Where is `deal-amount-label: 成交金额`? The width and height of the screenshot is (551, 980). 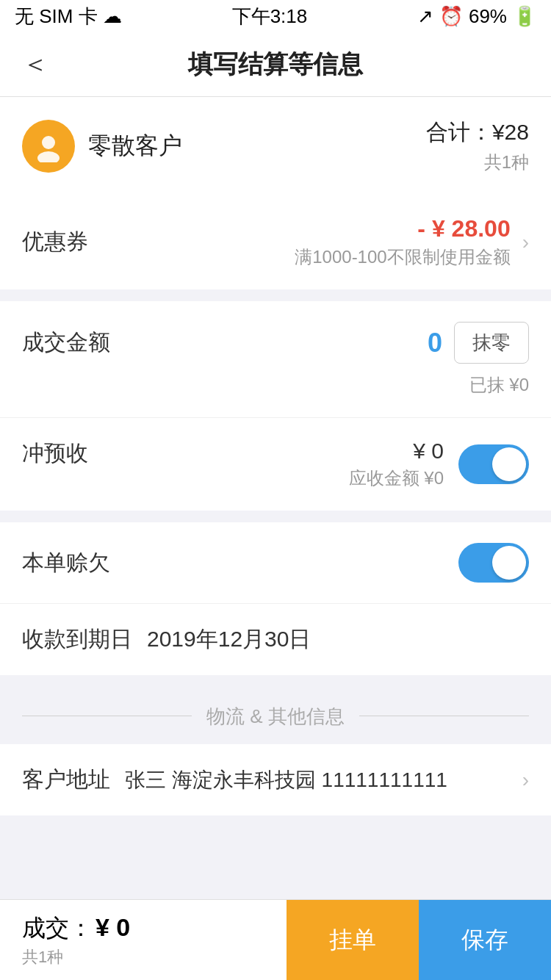 deal-amount-label: 成交金额 is located at coordinates (66, 342).